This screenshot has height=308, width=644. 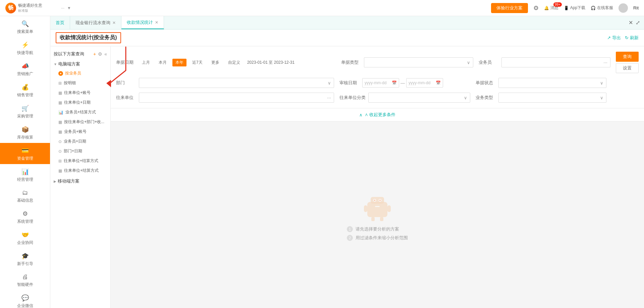 I want to click on window-close-icon: ✕, so click(x=631, y=23).